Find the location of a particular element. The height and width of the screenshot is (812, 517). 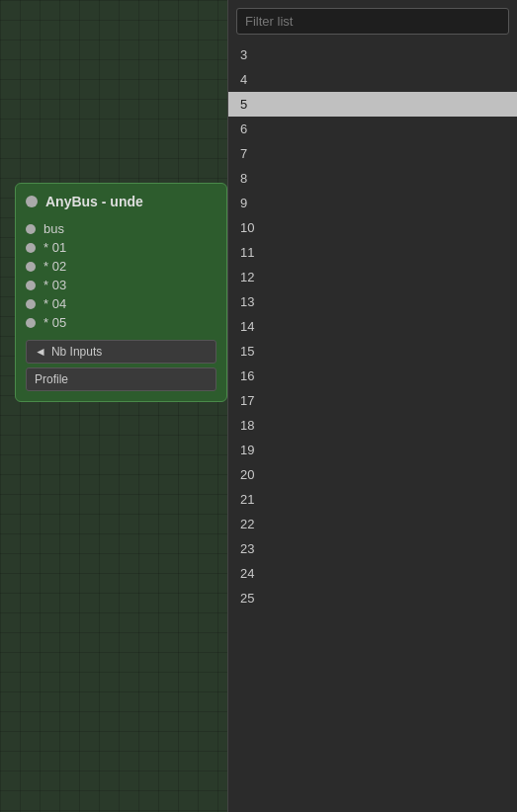

list-item: 19 is located at coordinates (373, 450).